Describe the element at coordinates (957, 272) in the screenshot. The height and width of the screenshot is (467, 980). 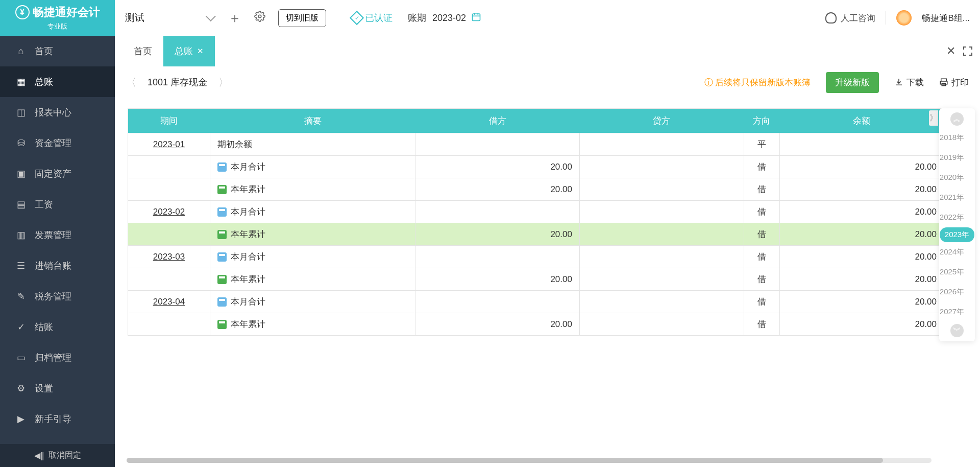
I see `year-item: 2025年` at that location.